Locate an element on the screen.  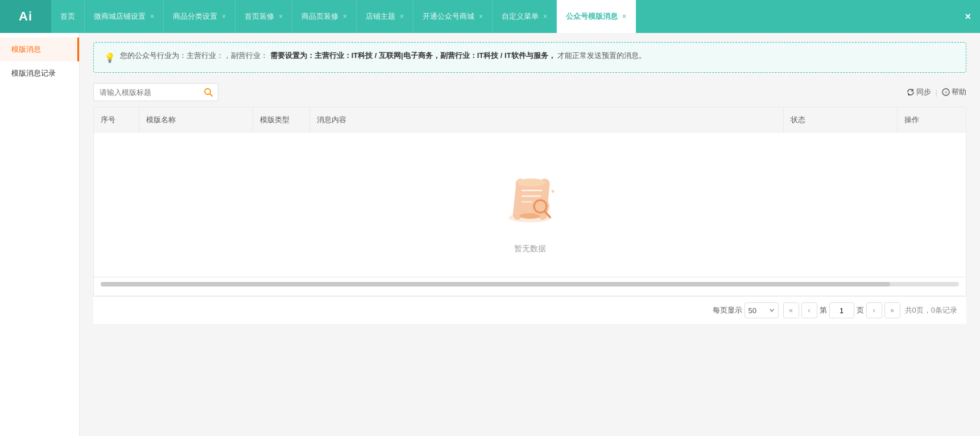
nav-tabs: 首页 微商城店铺设置 × 商品分类设置 × 首页装修 × 商品页装修 × 店铺主… is located at coordinates (503, 16).